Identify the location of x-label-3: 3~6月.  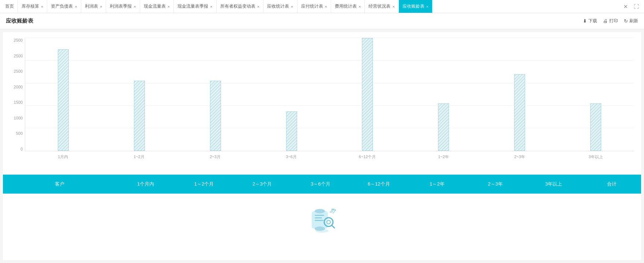
(291, 157).